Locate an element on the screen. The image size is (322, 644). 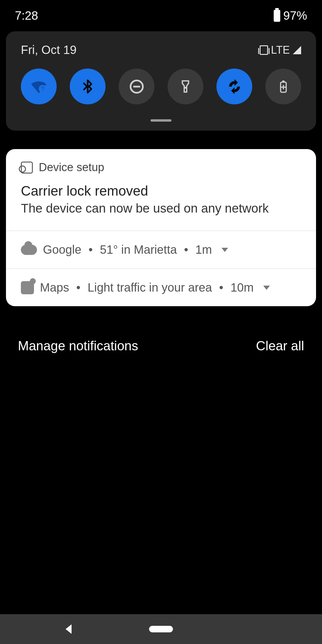
notification-app-name: Maps is located at coordinates (55, 287).